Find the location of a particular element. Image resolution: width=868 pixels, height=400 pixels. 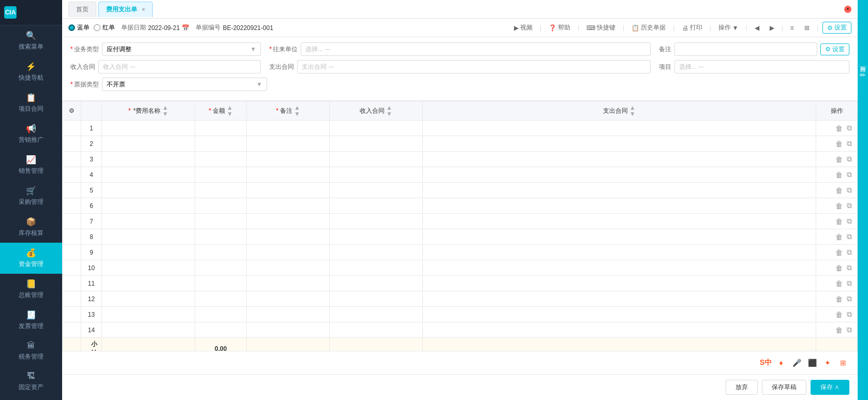

nav-prev-btn: ◀ is located at coordinates (757, 28).